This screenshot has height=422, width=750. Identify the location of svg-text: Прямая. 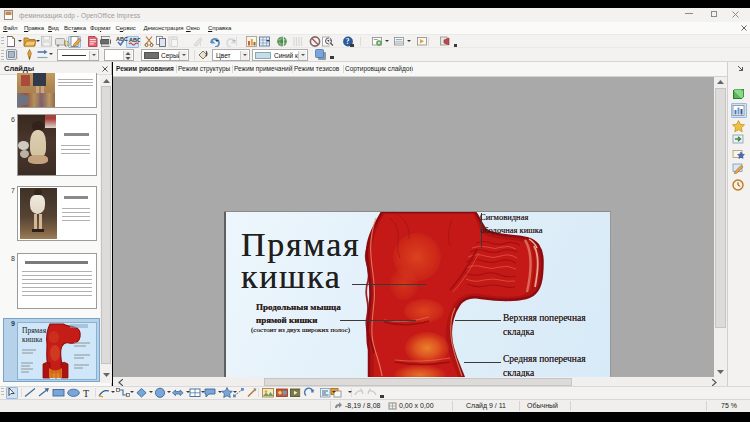
(34, 330).